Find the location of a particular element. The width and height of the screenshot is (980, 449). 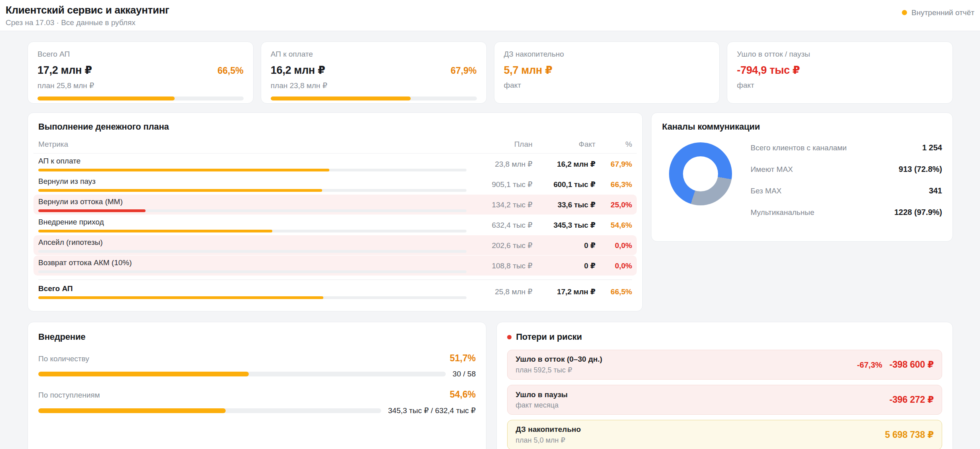

metric-cell: АП к оплате is located at coordinates (252, 164).